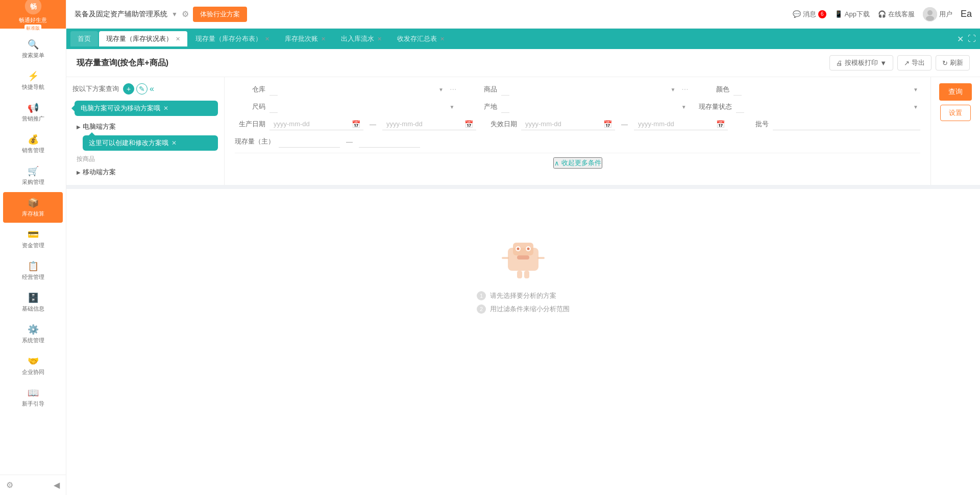 The width and height of the screenshot is (980, 495). I want to click on tab-inout-flow-close: ✕, so click(380, 39).